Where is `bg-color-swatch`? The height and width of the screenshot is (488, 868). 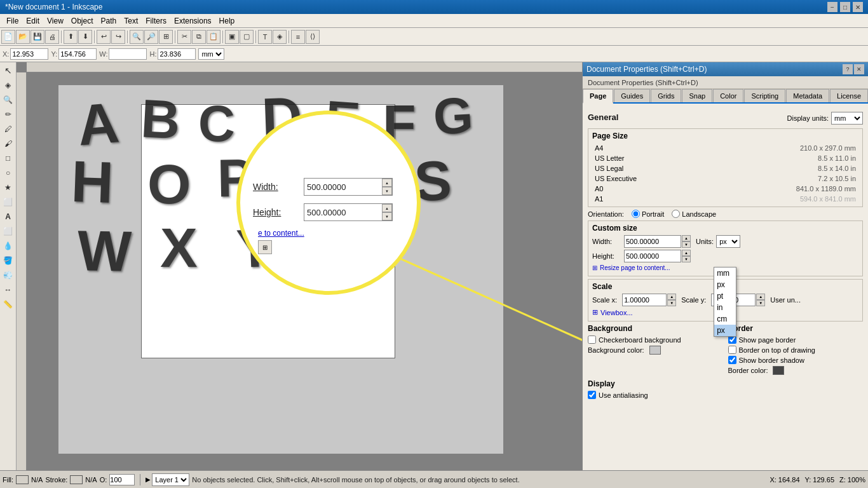
bg-color-swatch is located at coordinates (655, 350).